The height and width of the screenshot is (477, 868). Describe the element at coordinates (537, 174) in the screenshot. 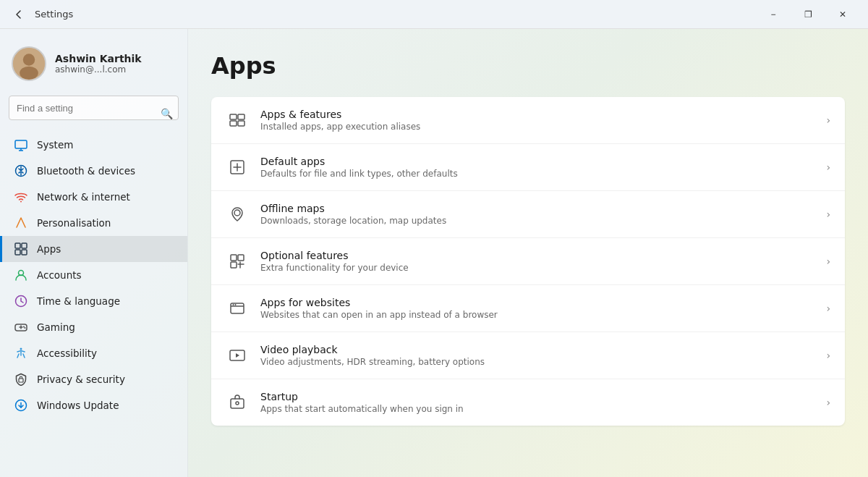

I see `default-apps-desc: Defaults for file and link types, other …` at that location.